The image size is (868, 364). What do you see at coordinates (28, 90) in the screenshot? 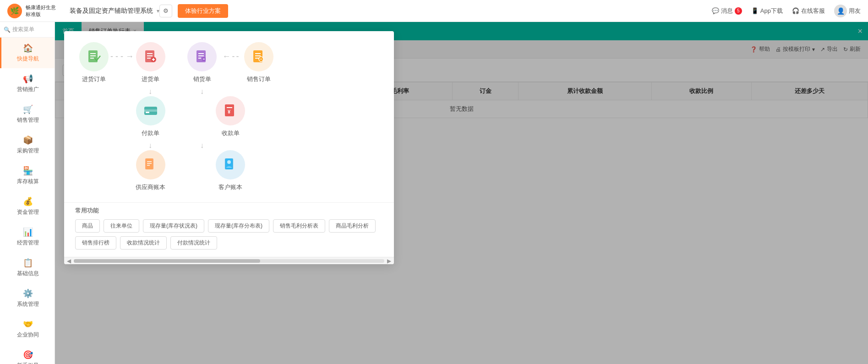
I see `sidebar-item-label: 营销推广` at bounding box center [28, 90].